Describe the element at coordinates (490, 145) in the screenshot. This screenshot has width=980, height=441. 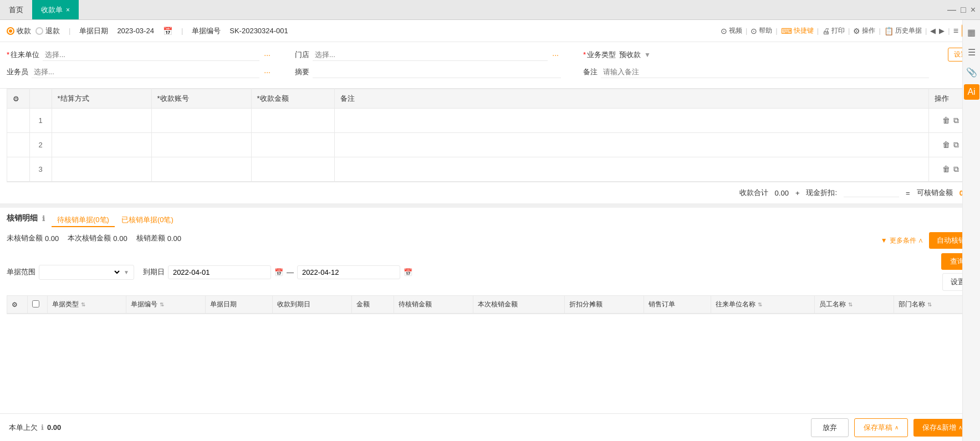
I see `table-row: 2 🗑 ⧉` at that location.